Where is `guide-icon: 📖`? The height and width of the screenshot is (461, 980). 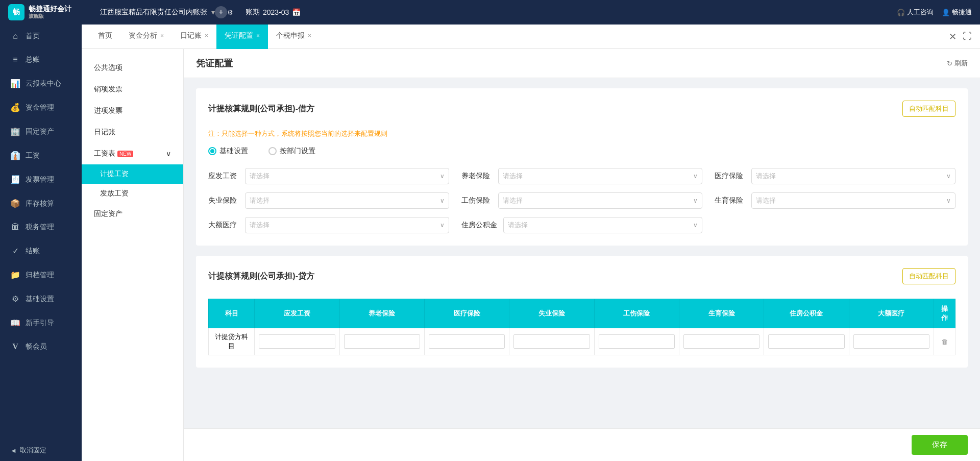 guide-icon: 📖 is located at coordinates (15, 323).